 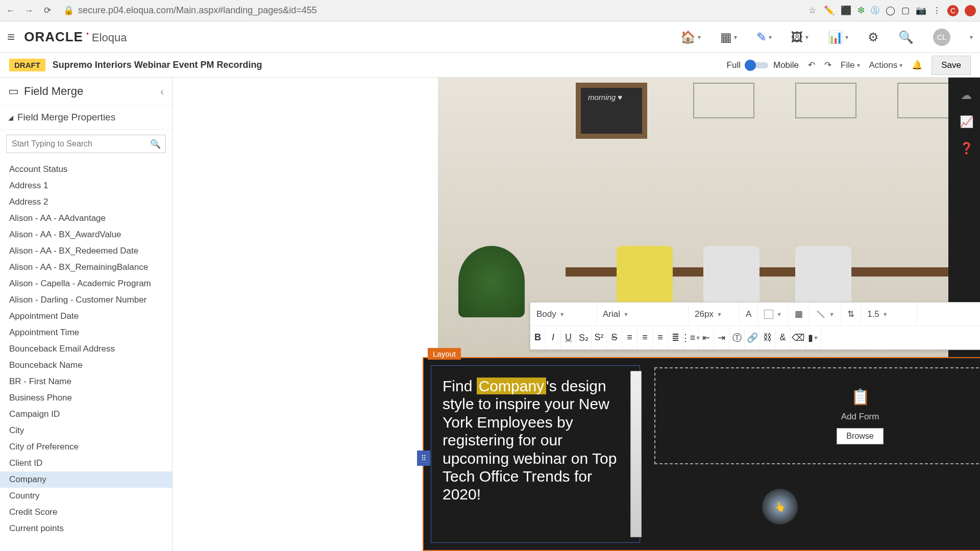 What do you see at coordinates (817, 416) in the screenshot?
I see `form-dropzone: 📋 Add Form Browse` at bounding box center [817, 416].